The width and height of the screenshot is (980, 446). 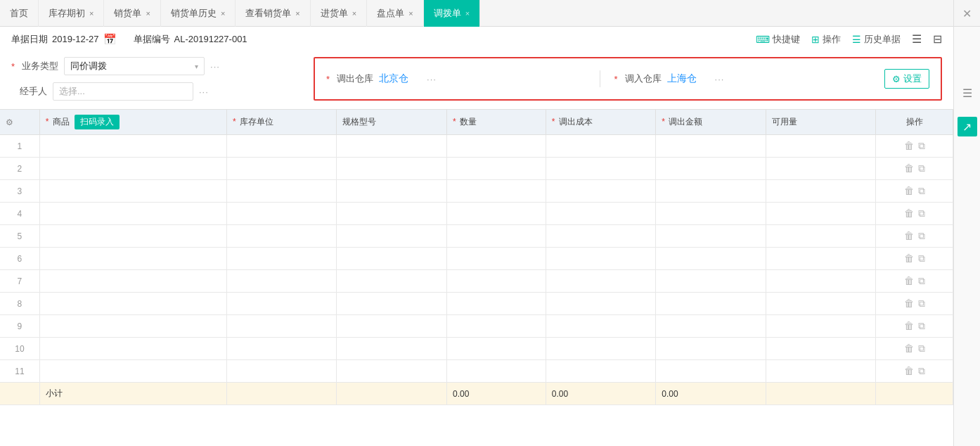 What do you see at coordinates (967, 127) in the screenshot?
I see `sidebar-export-icon: ↗` at bounding box center [967, 127].